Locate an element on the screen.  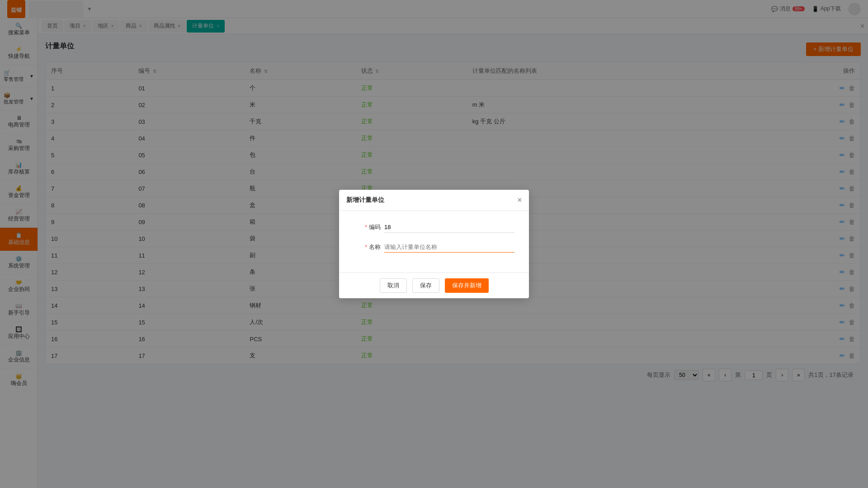
form-name-label: 名称 is located at coordinates (367, 247).